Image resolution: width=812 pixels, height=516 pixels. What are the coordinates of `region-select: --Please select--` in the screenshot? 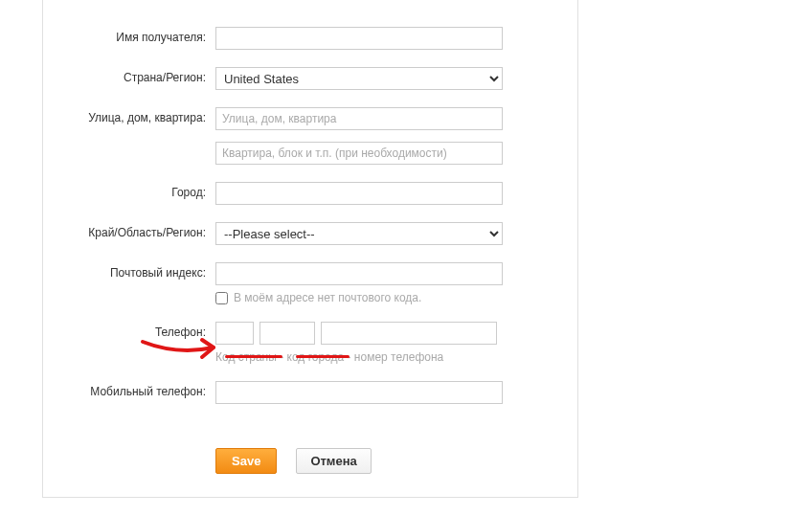 It's located at (359, 234).